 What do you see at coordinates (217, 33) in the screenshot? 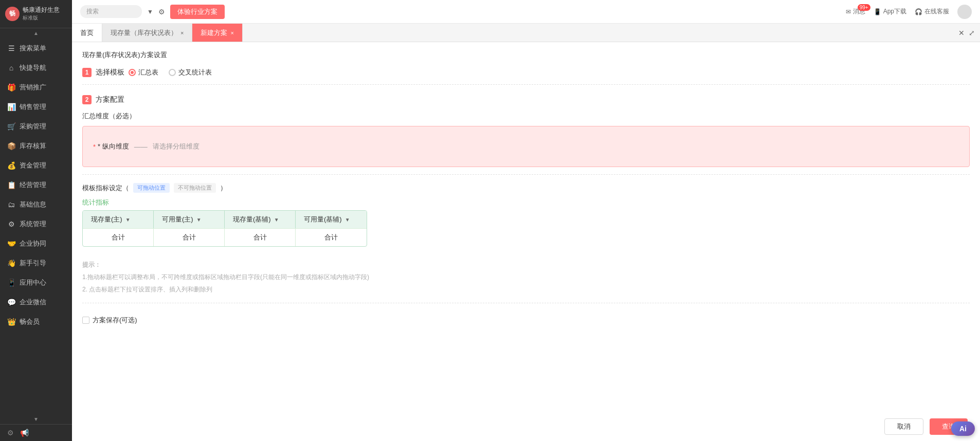
I see `tab-new-plan: 新建方案 ×` at bounding box center [217, 33].